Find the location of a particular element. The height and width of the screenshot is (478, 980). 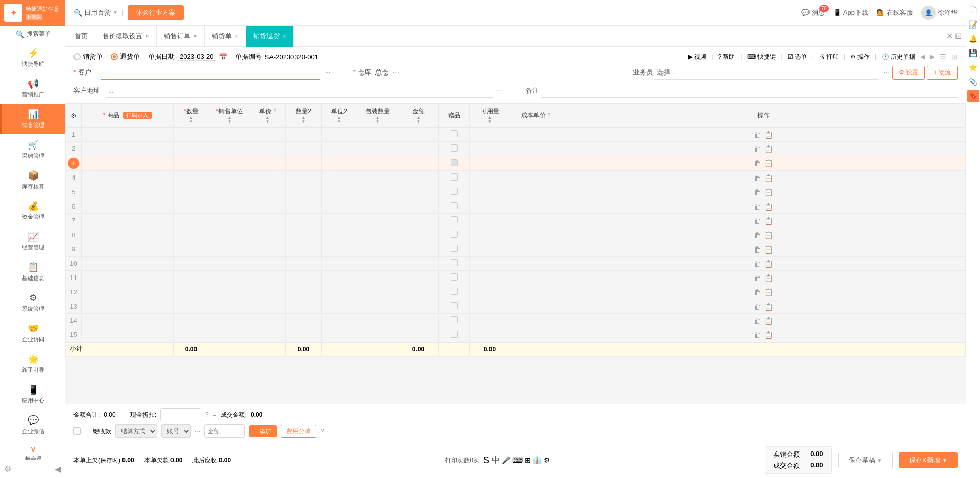

sidebar-item-sales: 📊 销售管理 is located at coordinates (33, 119).